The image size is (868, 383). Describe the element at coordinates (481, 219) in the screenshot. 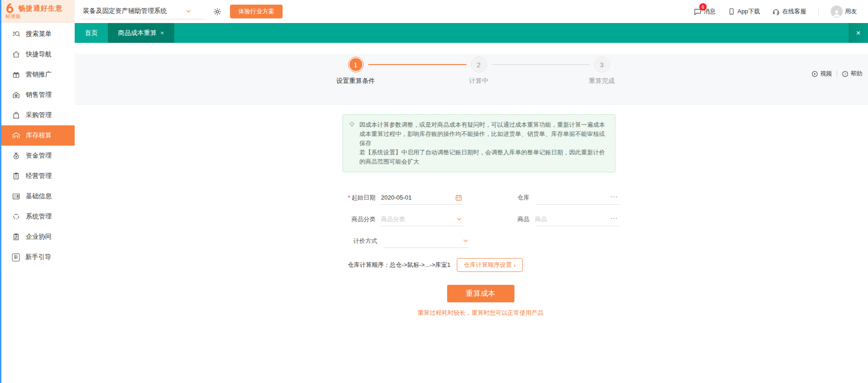

I see `form-row-2: 商品分类 商品` at that location.